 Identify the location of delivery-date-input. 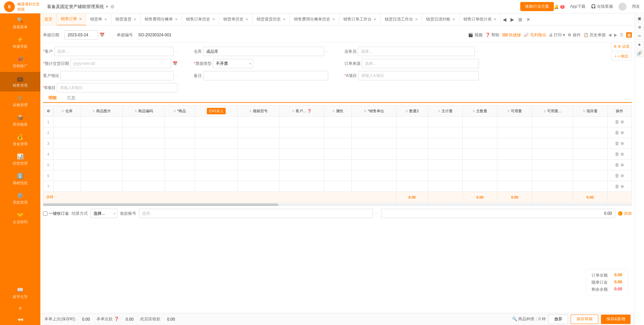
(121, 64).